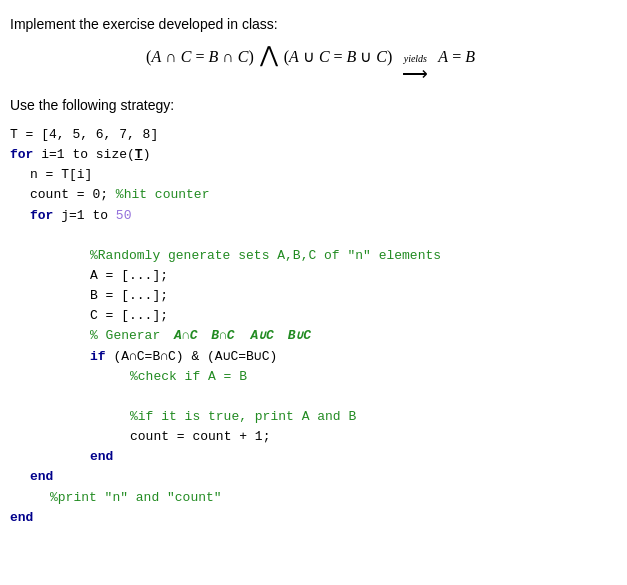  I want to click on big-and-symbol: ⋀, so click(269, 54).